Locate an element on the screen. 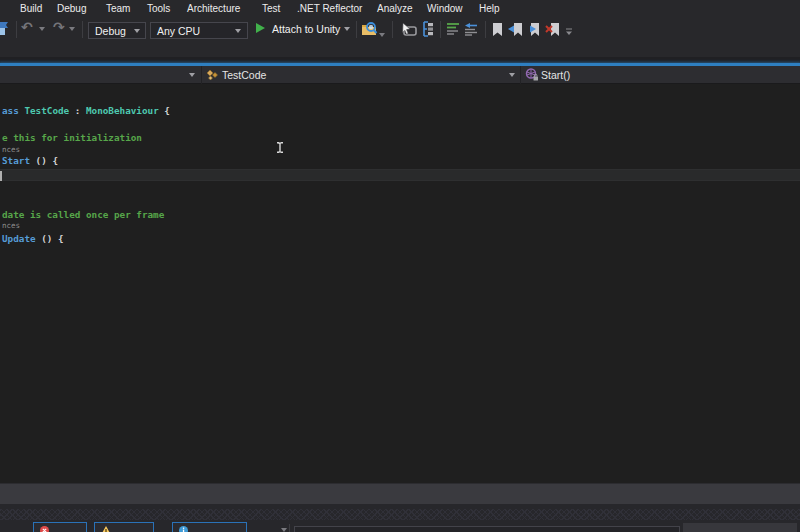 This screenshot has width=800, height=532. files-combo-chevron-icon is located at coordinates (192, 75).